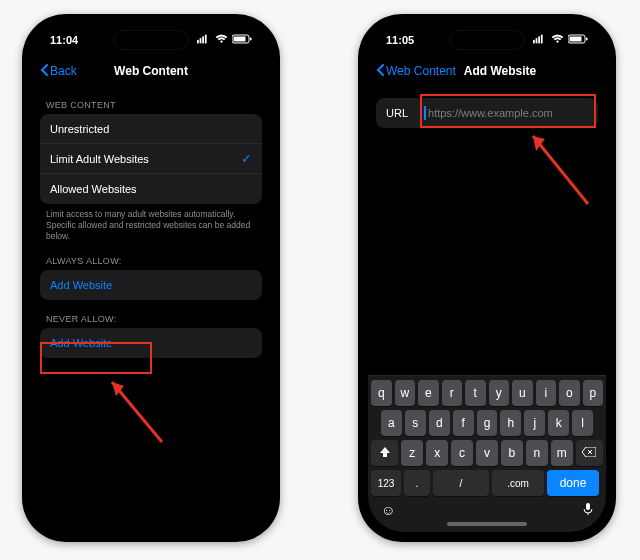 The height and width of the screenshot is (560, 640). I want to click on keyboard: q w e r t y u i o p a s d f g h j k l, so click(487, 454).